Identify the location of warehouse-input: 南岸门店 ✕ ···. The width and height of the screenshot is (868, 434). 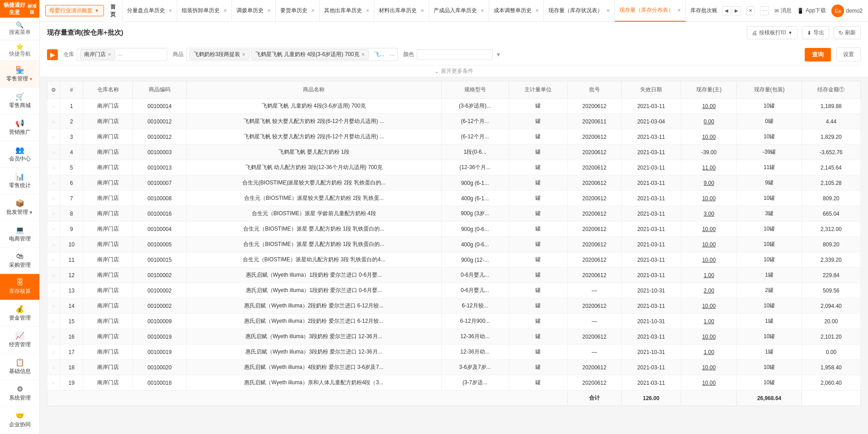
(122, 54).